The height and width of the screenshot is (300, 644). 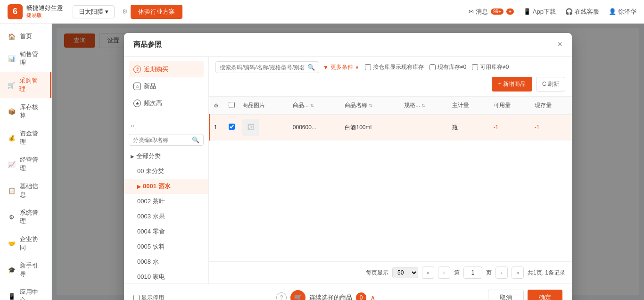 I want to click on logo-area: 6 畅捷通好生意 捷易版, so click(x=35, y=12).